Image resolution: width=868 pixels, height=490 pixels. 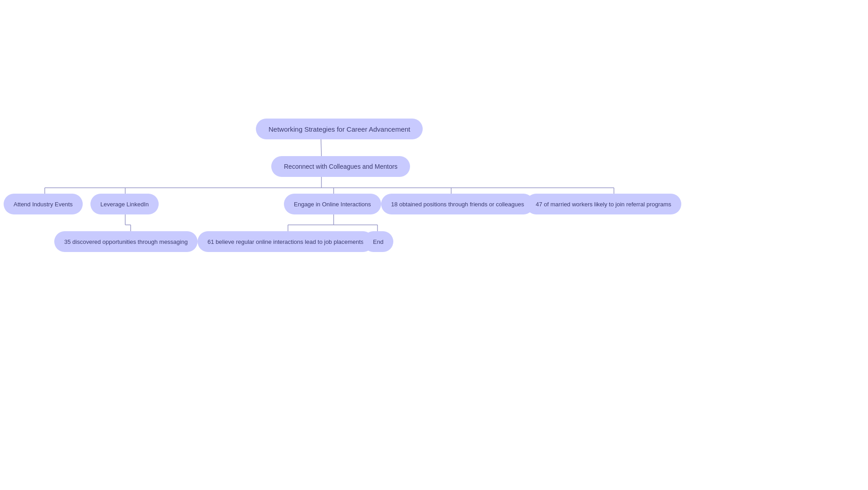 What do you see at coordinates (339, 129) in the screenshot?
I see `node-root: Networking Strategies for Career Advance…` at bounding box center [339, 129].